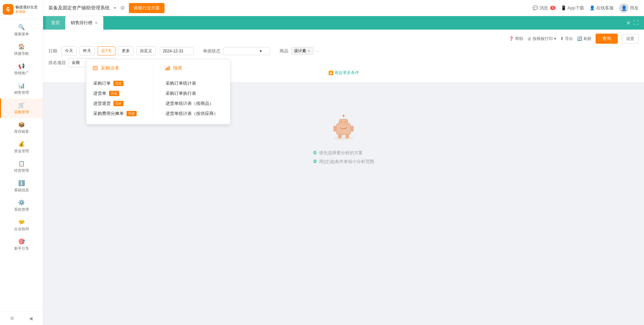  Describe the element at coordinates (22, 245) in the screenshot. I see `sidebar-item-newbie: 🎯 新手引导` at that location.